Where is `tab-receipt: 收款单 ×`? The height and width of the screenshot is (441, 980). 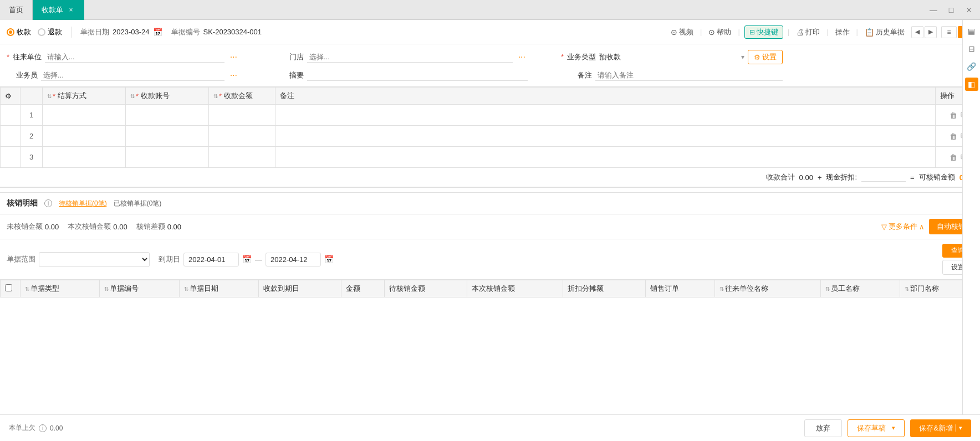 tab-receipt: 收款单 × is located at coordinates (59, 10).